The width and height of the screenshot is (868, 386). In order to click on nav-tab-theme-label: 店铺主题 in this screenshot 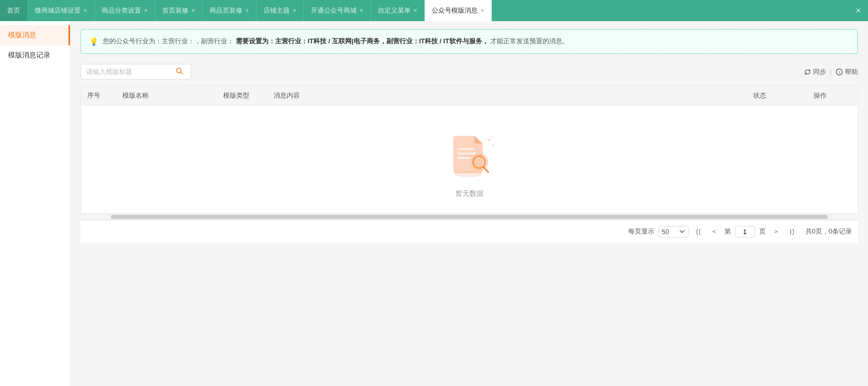, I will do `click(277, 11)`.